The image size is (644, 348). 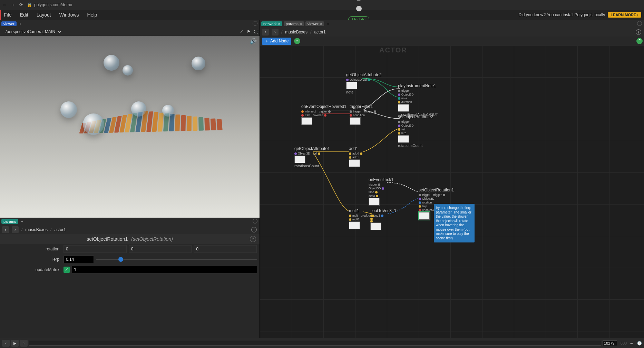 What do you see at coordinates (625, 15) in the screenshot?
I see `learn-more-button: LEARN MORE ›` at bounding box center [625, 15].